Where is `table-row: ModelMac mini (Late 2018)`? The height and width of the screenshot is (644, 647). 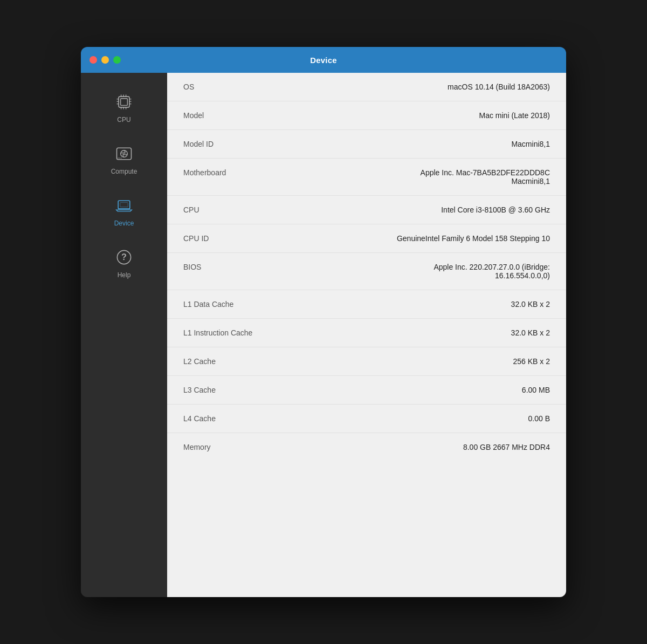 table-row: ModelMac mini (Late 2018) is located at coordinates (367, 115).